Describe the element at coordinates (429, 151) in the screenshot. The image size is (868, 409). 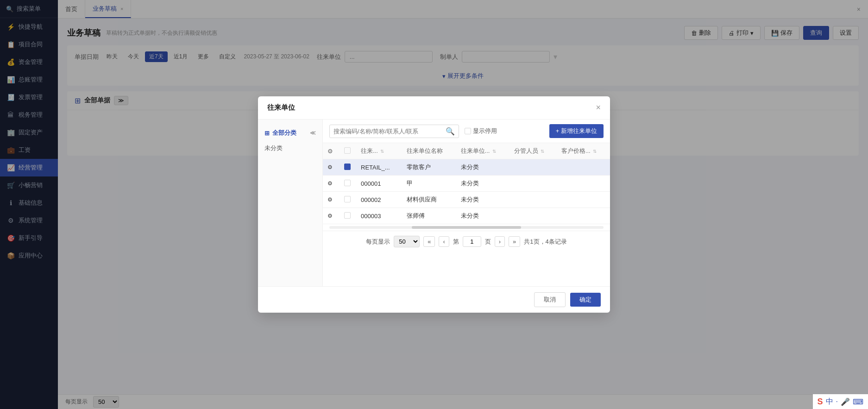
I see `th-name: 往来单位名称` at that location.